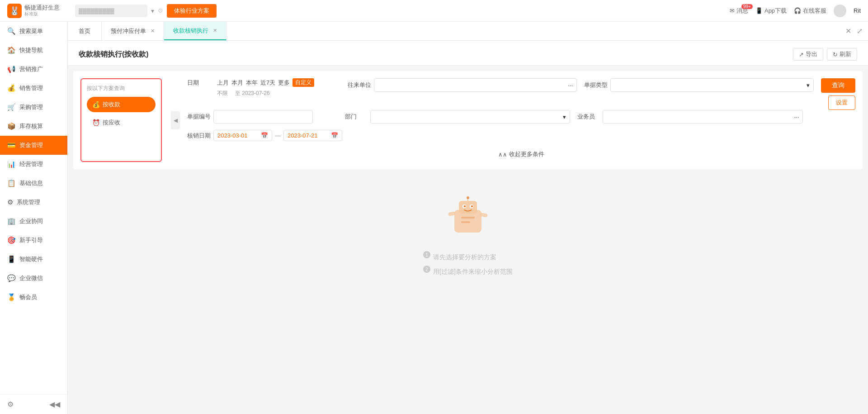 Image resolution: width=868 pixels, height=414 pixels. What do you see at coordinates (12, 88) in the screenshot?
I see `sales-icon: 💰` at bounding box center [12, 88].